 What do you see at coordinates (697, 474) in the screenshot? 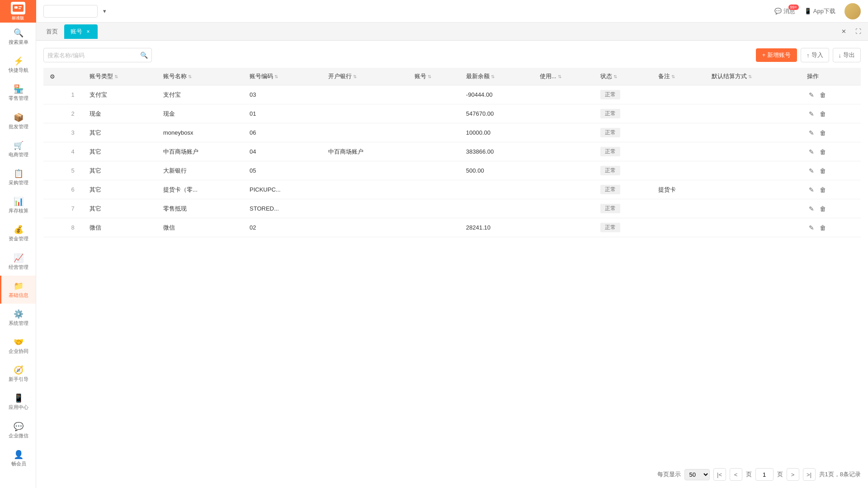
I see `page-size-select: 50 20 100` at bounding box center [697, 474].